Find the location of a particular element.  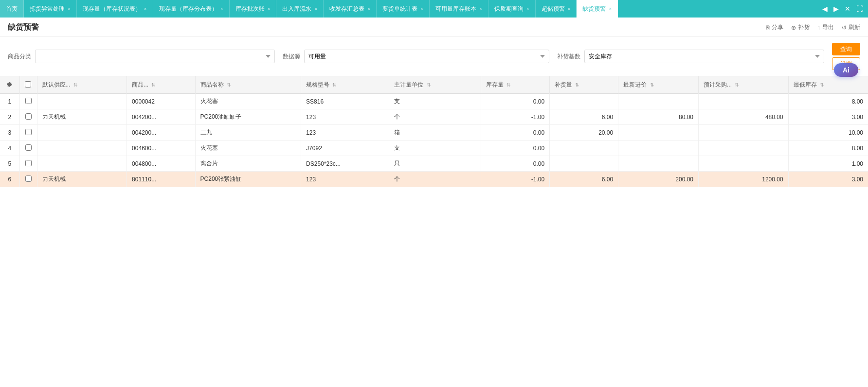

row-latest-price: 200.00 is located at coordinates (659, 179).